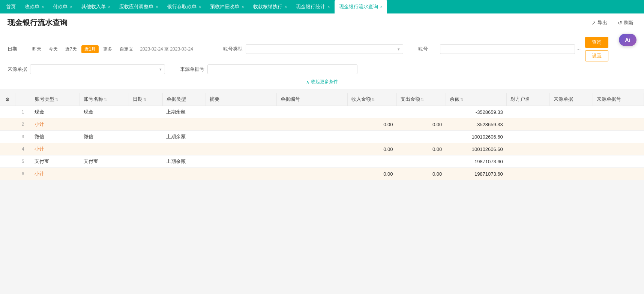  What do you see at coordinates (23, 149) in the screenshot?
I see `cell-seq: 4` at bounding box center [23, 149].